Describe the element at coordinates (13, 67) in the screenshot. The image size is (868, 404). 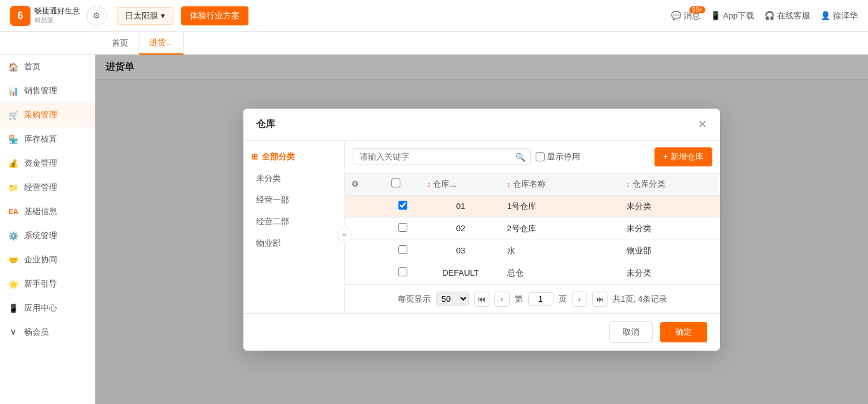
I see `home-icon: 🏠` at that location.